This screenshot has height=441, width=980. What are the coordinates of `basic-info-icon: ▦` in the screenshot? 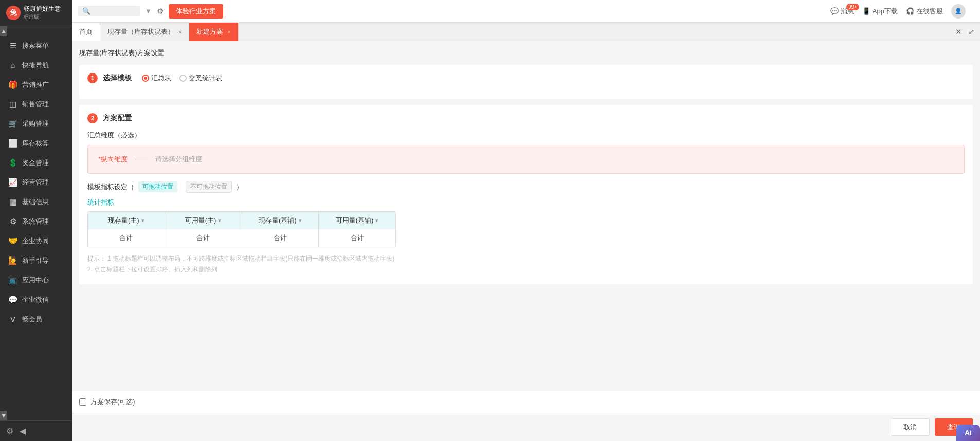 It's located at (13, 202).